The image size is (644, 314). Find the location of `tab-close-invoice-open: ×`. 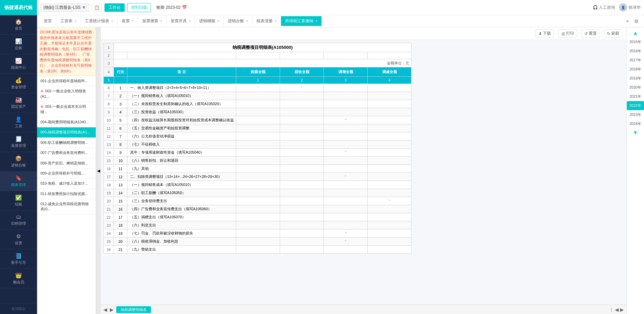

tab-close-invoice-open: × is located at coordinates (190, 21).